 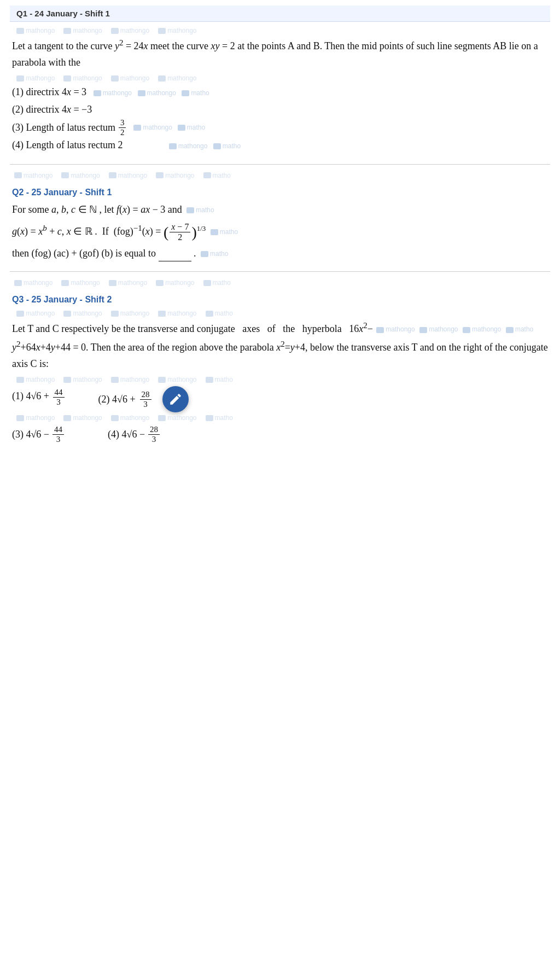 I want to click on q3-option-3: (3) 4√6 − 44 3, so click(x=38, y=434).